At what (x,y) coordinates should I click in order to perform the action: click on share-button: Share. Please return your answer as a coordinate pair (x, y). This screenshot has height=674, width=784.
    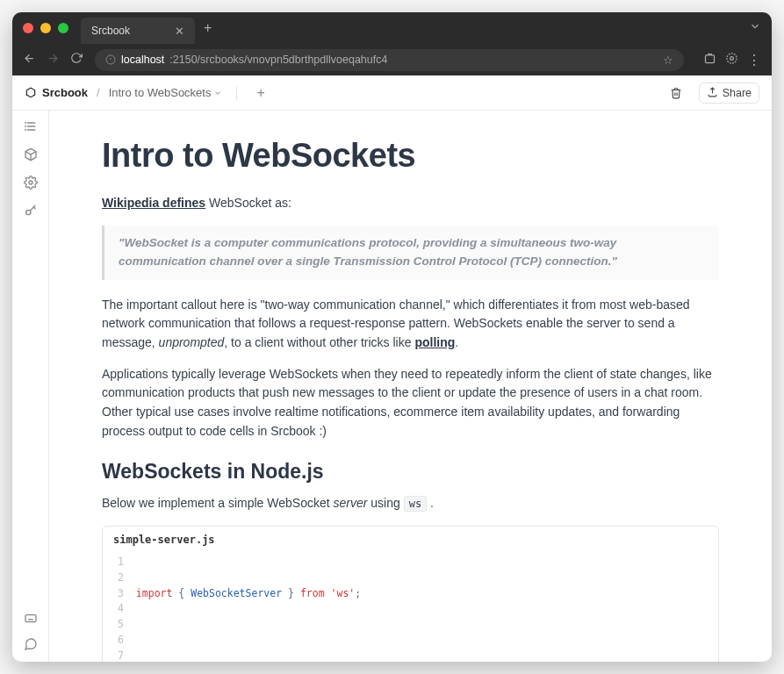
    Looking at the image, I should click on (729, 93).